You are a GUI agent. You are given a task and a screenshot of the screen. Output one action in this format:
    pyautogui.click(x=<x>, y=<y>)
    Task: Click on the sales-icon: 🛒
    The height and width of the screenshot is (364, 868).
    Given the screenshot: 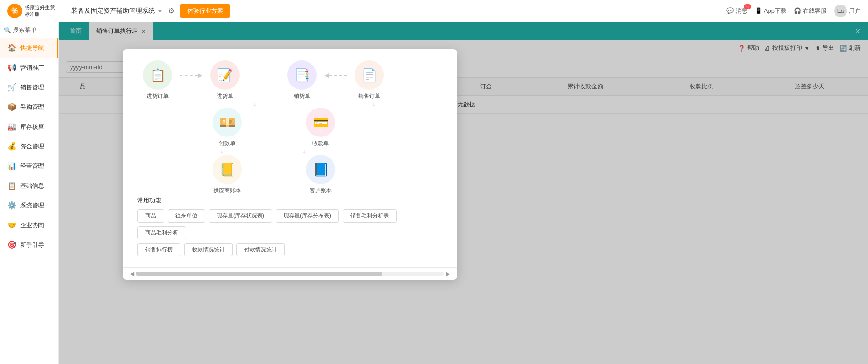 What is the action you would take?
    pyautogui.click(x=12, y=87)
    